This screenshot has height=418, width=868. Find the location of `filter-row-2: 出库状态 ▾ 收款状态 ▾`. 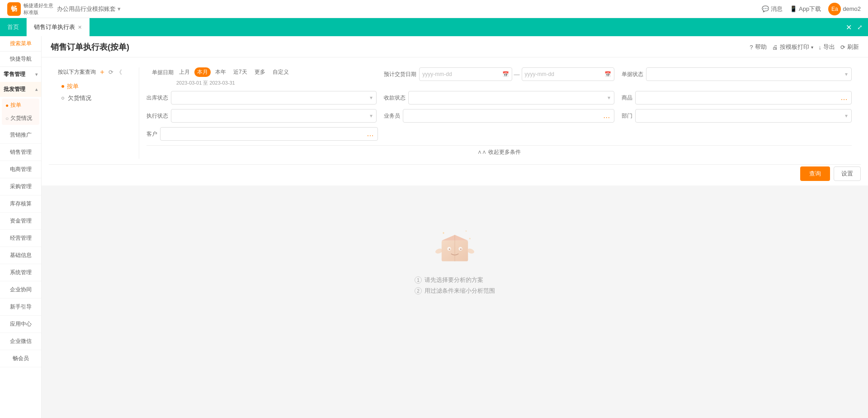

filter-row-2: 出库状态 ▾ 收款状态 ▾ is located at coordinates (499, 98).